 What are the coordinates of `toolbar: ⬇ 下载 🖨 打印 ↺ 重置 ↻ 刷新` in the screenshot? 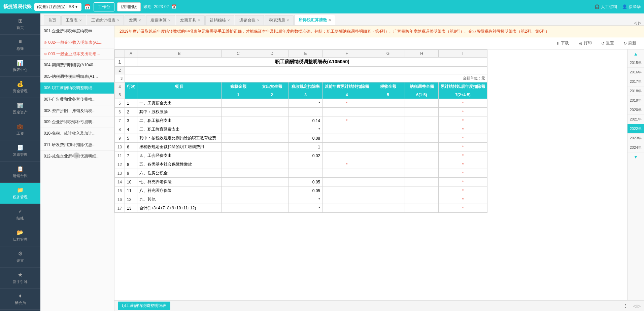 It's located at (379, 43).